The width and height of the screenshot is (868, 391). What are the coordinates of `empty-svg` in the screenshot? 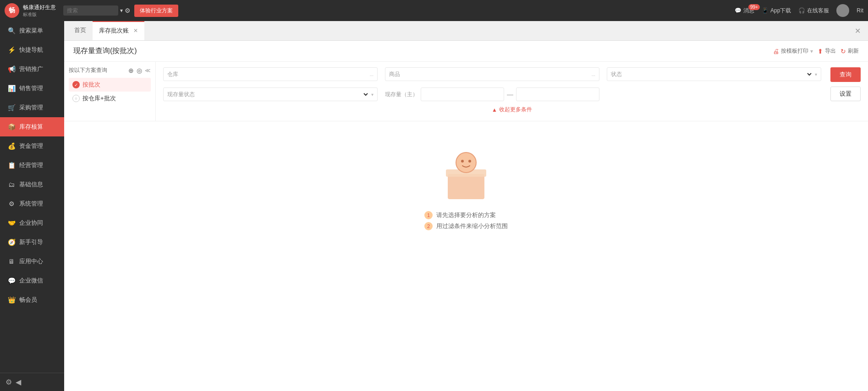 It's located at (466, 176).